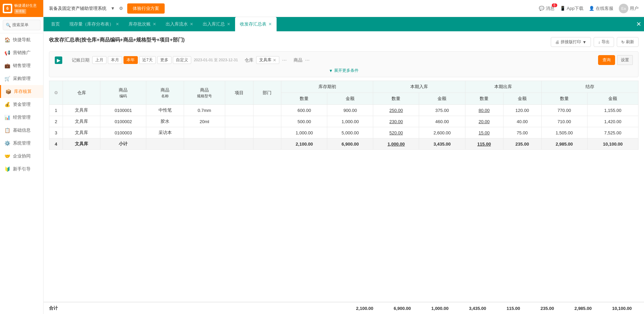  I want to click on row-goods-name: 中性笔, so click(165, 110).